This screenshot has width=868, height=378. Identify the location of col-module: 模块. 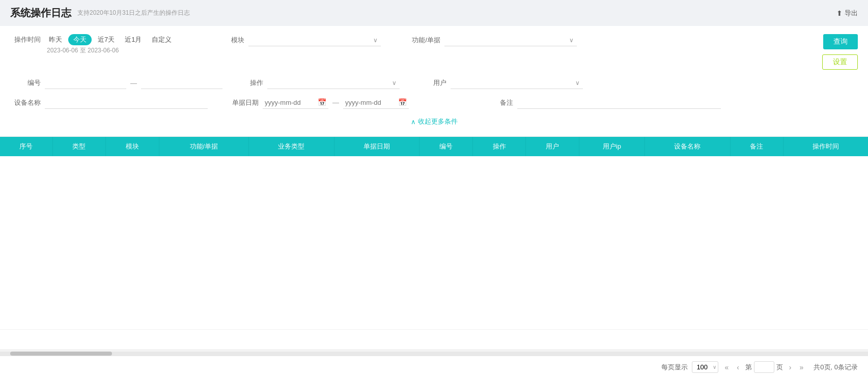
(132, 147).